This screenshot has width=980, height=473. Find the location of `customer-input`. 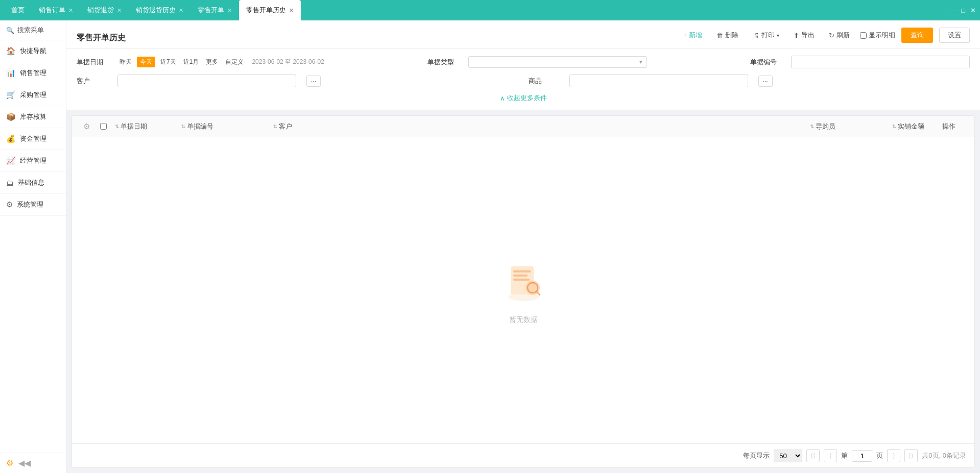

customer-input is located at coordinates (207, 81).